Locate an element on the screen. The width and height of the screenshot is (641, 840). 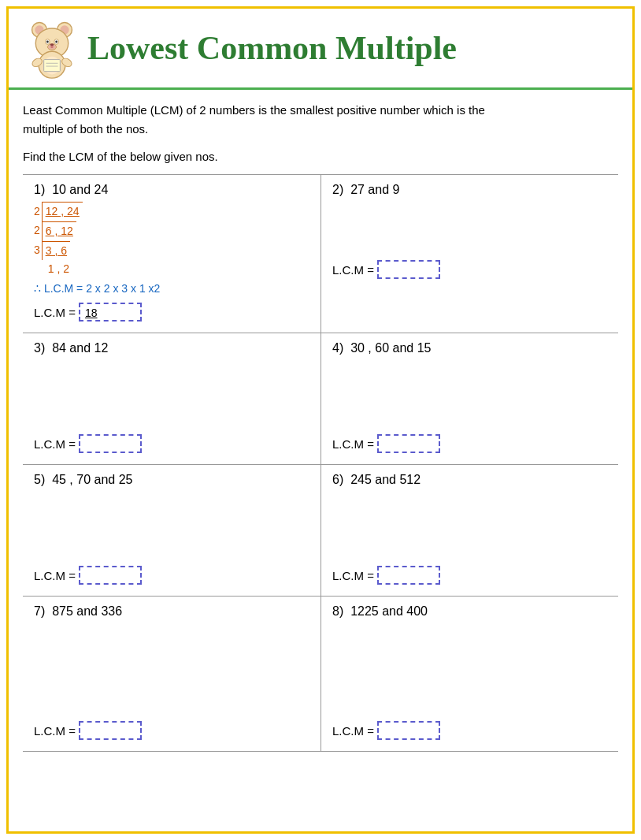
page-title: Lowest Common Multiple is located at coordinates (272, 48).